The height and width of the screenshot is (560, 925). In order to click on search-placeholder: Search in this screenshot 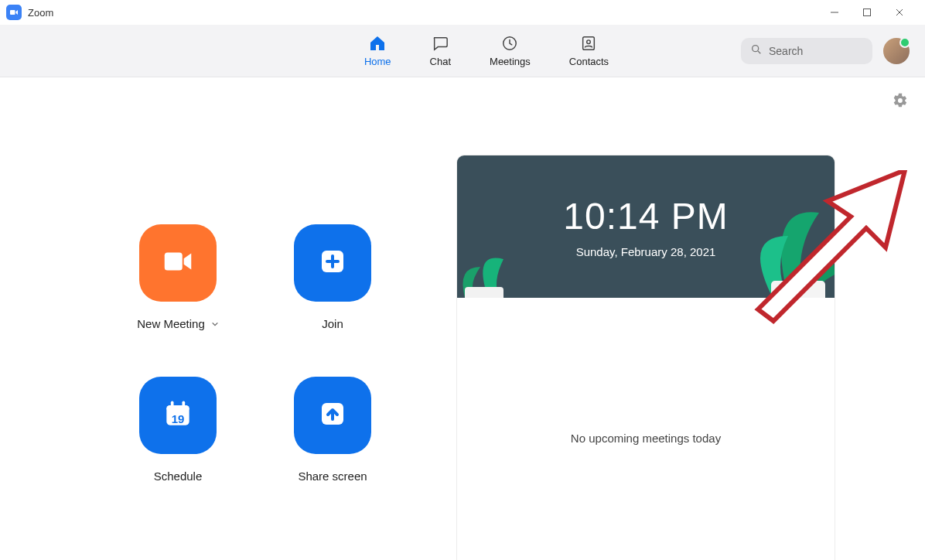, I will do `click(786, 51)`.